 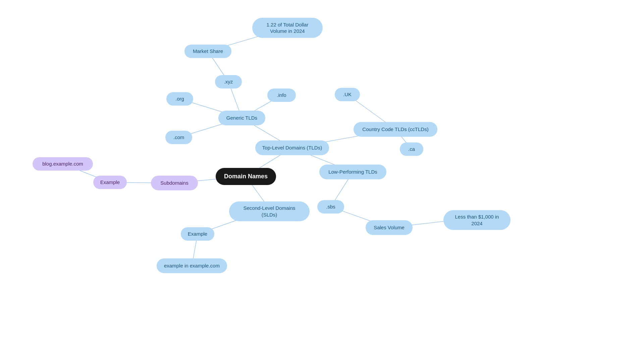 What do you see at coordinates (292, 148) in the screenshot?
I see `node-top_level: Top-Level Domains (TLDs)` at bounding box center [292, 148].